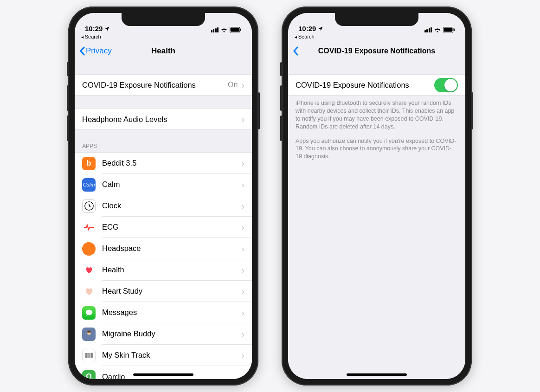 The height and width of the screenshot is (392, 540). I want to click on app-name: Health, so click(172, 270).